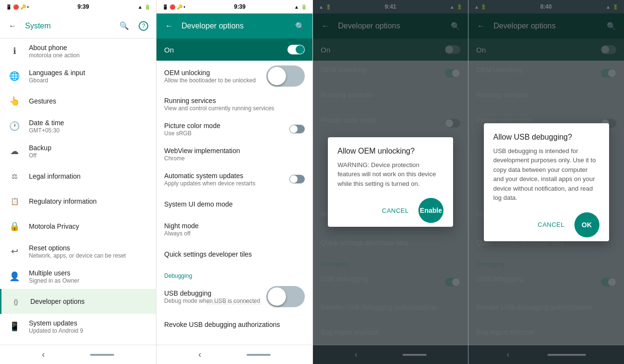 This screenshot has width=624, height=364. I want to click on on-toggle-thumb, so click(300, 50).